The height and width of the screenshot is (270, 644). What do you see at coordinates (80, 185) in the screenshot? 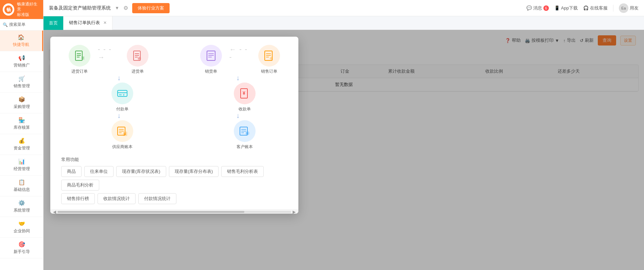
I see `cf-btn-goods-margin: 商品毛利分析` at bounding box center [80, 185].